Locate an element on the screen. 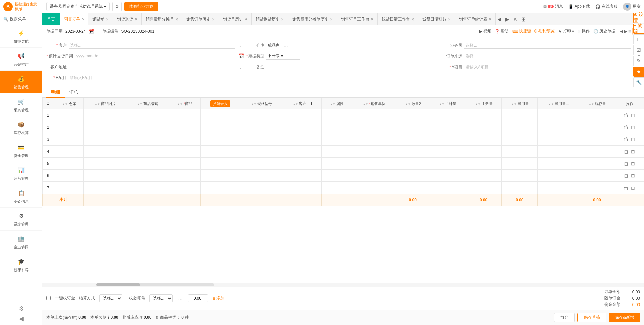  tab-sales-summary: 销售订单统计表 ✕ is located at coordinates (476, 19).